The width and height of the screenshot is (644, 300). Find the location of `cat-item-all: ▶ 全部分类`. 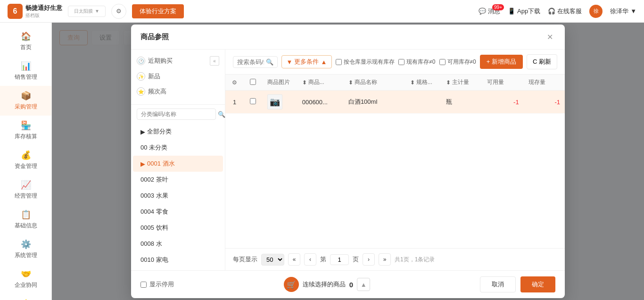

cat-item-all: ▶ 全部分类 is located at coordinates (178, 132).